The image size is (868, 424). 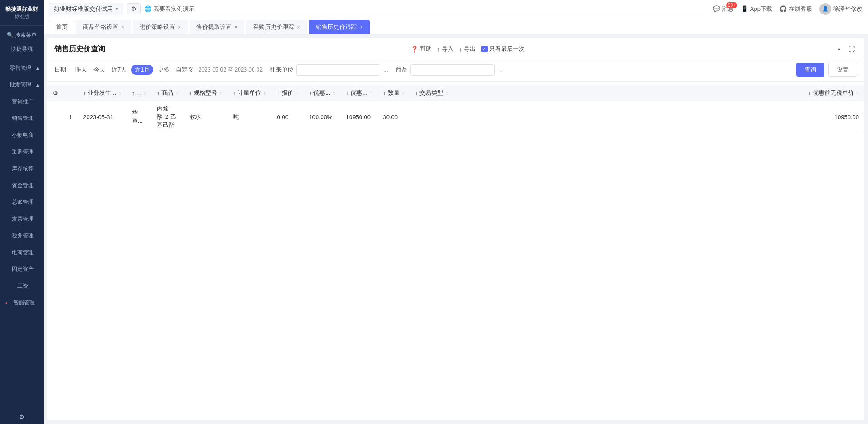 What do you see at coordinates (848, 9) in the screenshot?
I see `user-name: 徐泽华修改` at bounding box center [848, 9].